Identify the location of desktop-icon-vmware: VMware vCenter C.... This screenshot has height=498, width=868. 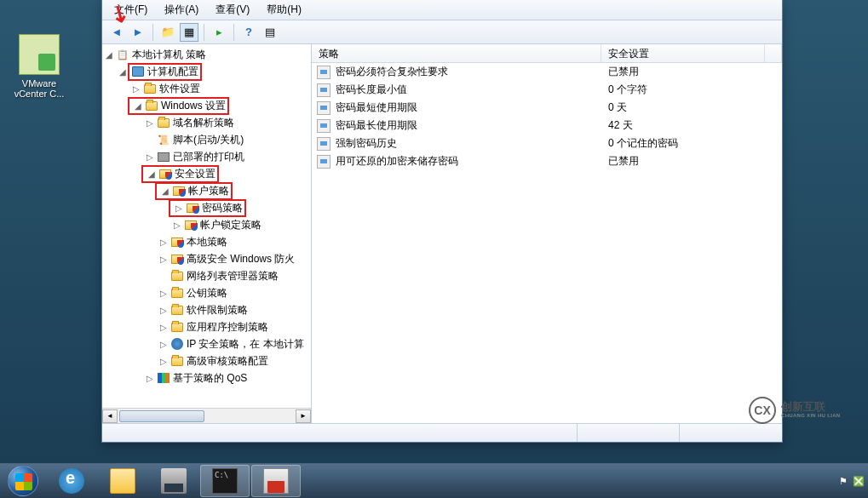
(39, 66).